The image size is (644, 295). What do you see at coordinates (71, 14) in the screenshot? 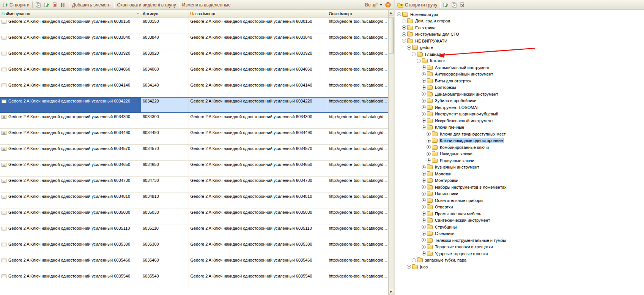
I see `column-header: Найменування▼` at bounding box center [71, 14].